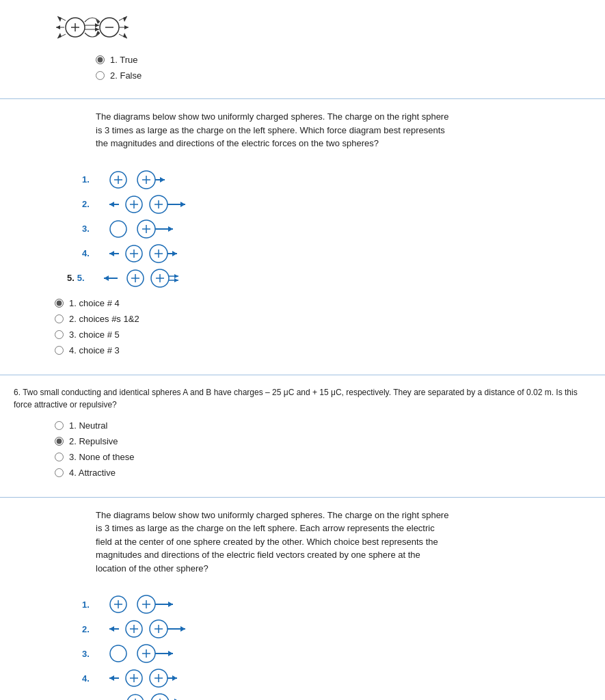 The width and height of the screenshot is (605, 700). What do you see at coordinates (323, 425) in the screenshot?
I see `q6-answer-1: 1. Neutral` at bounding box center [323, 425].